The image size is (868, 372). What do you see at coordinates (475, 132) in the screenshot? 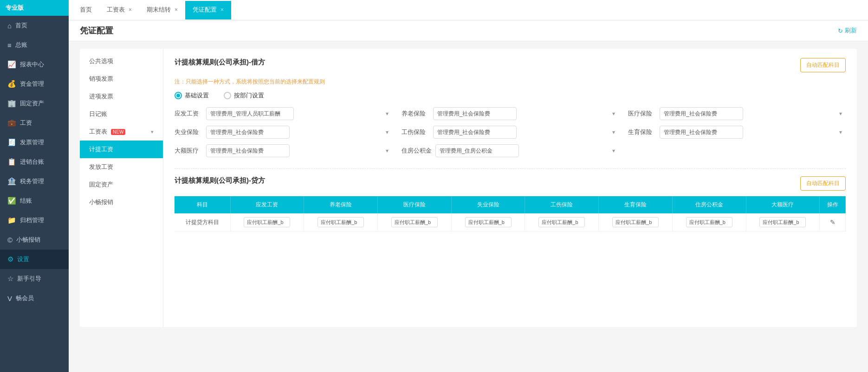
I see `debit-select-4: 管理费用_社会保险费` at bounding box center [475, 132].